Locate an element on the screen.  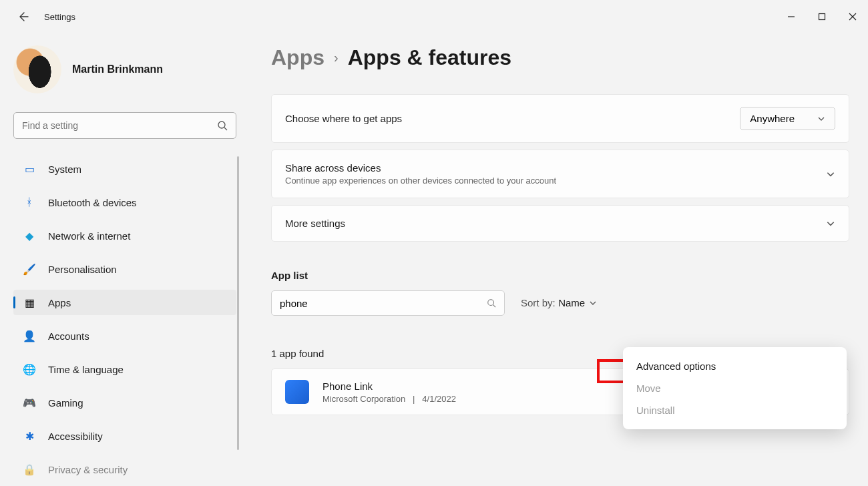
breadcrumb-parent: Apps is located at coordinates (298, 57).